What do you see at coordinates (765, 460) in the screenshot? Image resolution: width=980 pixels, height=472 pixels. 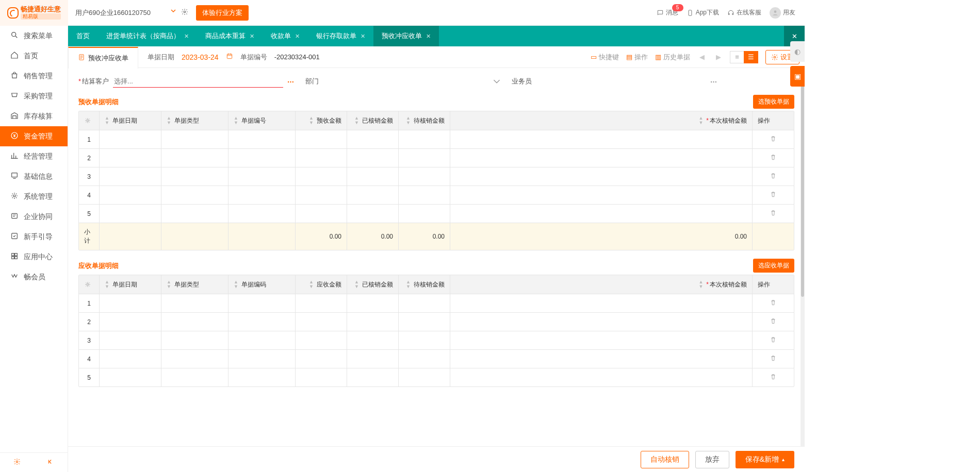 I see `save-and-new-button: 保存&新增▴` at bounding box center [765, 460].